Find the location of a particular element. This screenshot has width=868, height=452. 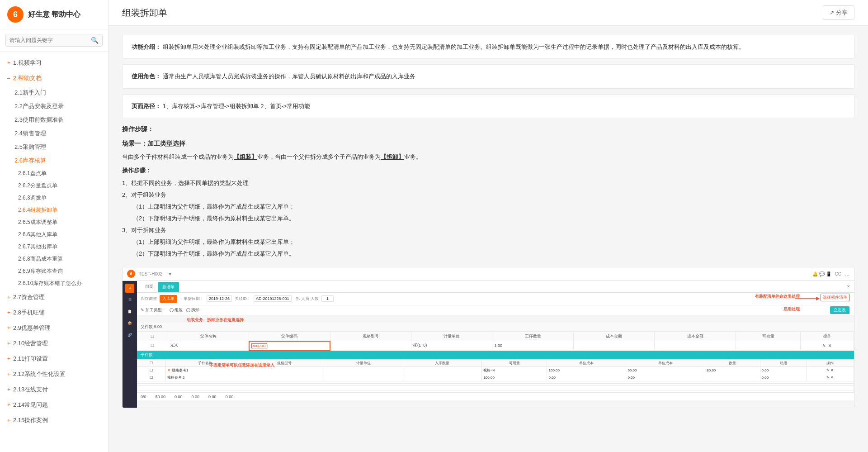

sidebar-item-purchase: 2.5采购管理 is located at coordinates (54, 147).